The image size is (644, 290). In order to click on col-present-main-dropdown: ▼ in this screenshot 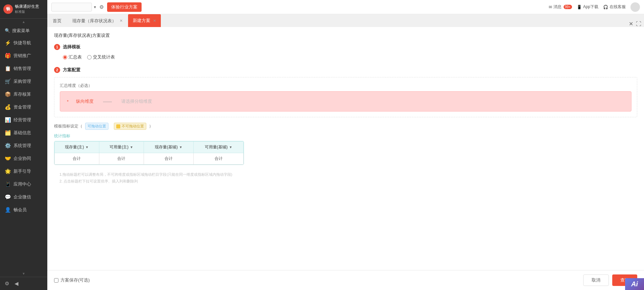, I will do `click(87, 147)`.